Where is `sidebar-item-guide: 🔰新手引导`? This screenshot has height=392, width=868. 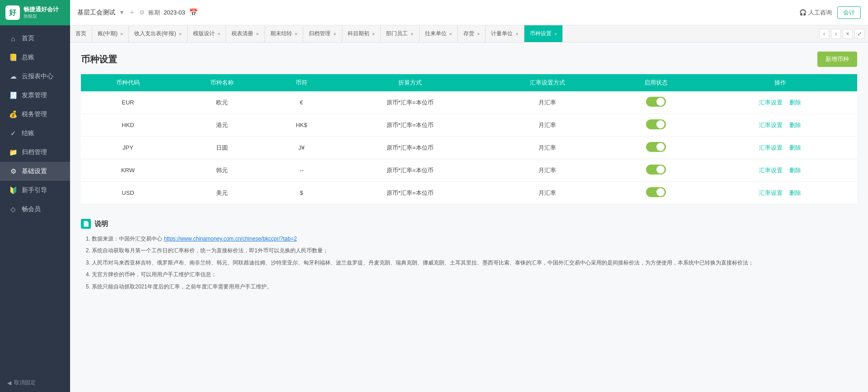
sidebar-item-guide: 🔰新手引导 is located at coordinates (35, 190).